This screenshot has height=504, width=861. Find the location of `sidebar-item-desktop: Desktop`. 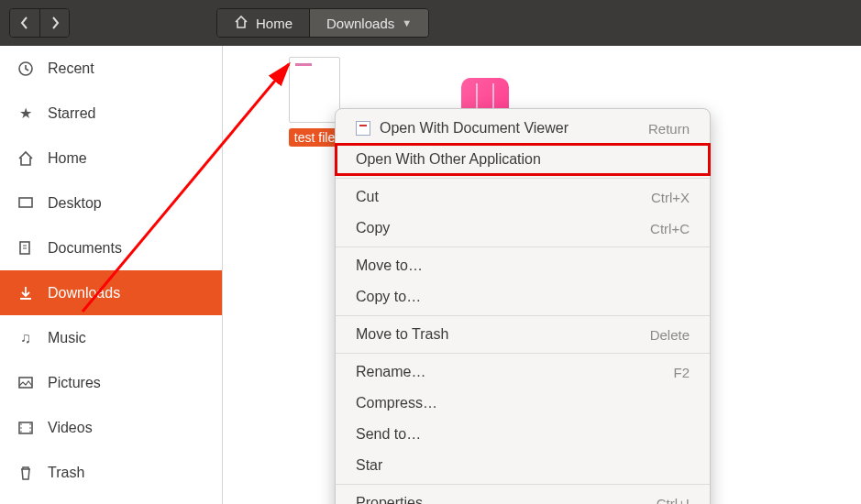

sidebar-item-desktop: Desktop is located at coordinates (111, 203).